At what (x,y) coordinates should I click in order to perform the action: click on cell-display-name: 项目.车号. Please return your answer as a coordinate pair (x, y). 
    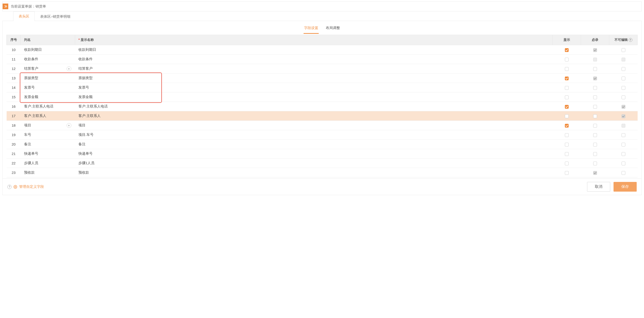
    Looking at the image, I should click on (314, 135).